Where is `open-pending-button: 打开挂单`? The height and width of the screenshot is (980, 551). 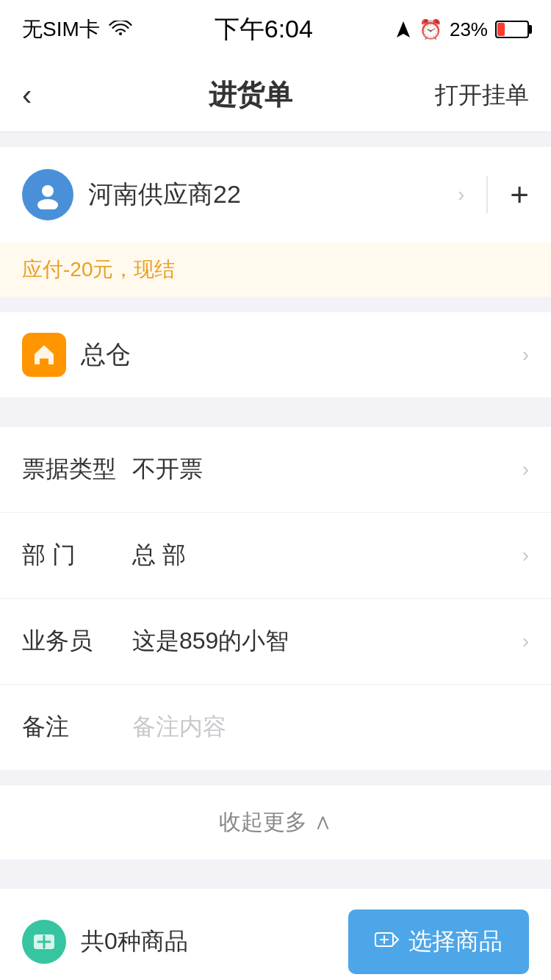
open-pending-button: 打开挂单 is located at coordinates (482, 96).